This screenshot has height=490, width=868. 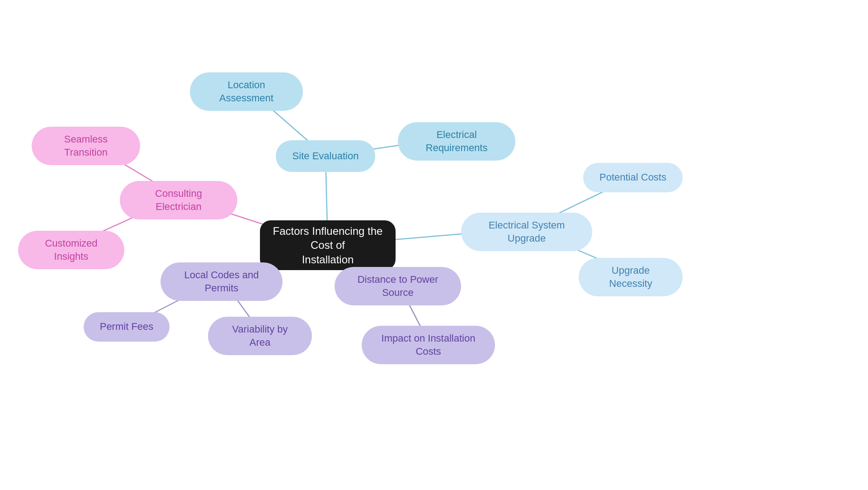 What do you see at coordinates (71, 250) in the screenshot?
I see `node-label-customizedInsights: Customized Insights` at bounding box center [71, 250].